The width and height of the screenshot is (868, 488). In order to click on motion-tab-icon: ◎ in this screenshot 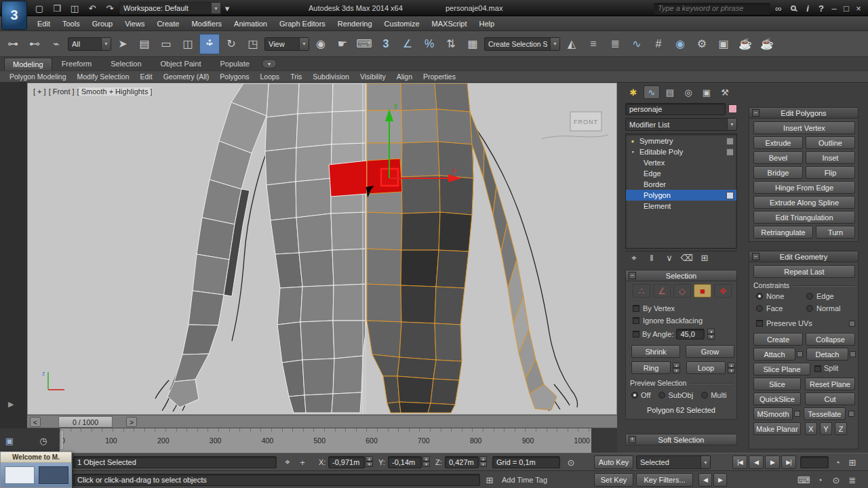, I will do `click(688, 92)`.